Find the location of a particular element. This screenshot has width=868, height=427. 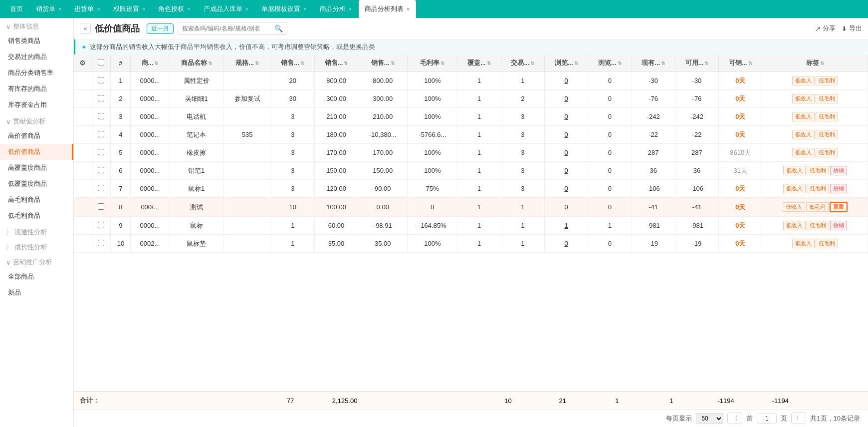

sidebar-item-high-margin: 高毛利商品 is located at coordinates (37, 200).